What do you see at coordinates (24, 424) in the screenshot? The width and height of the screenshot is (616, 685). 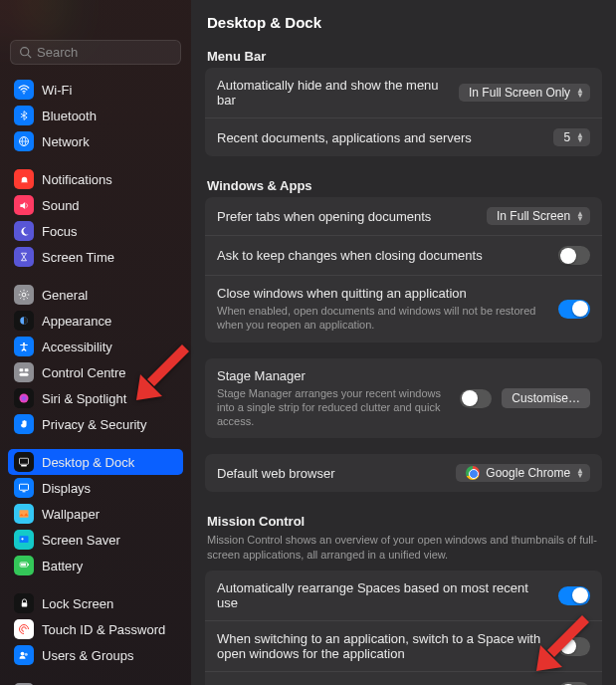 I see `hand-icon` at bounding box center [24, 424].